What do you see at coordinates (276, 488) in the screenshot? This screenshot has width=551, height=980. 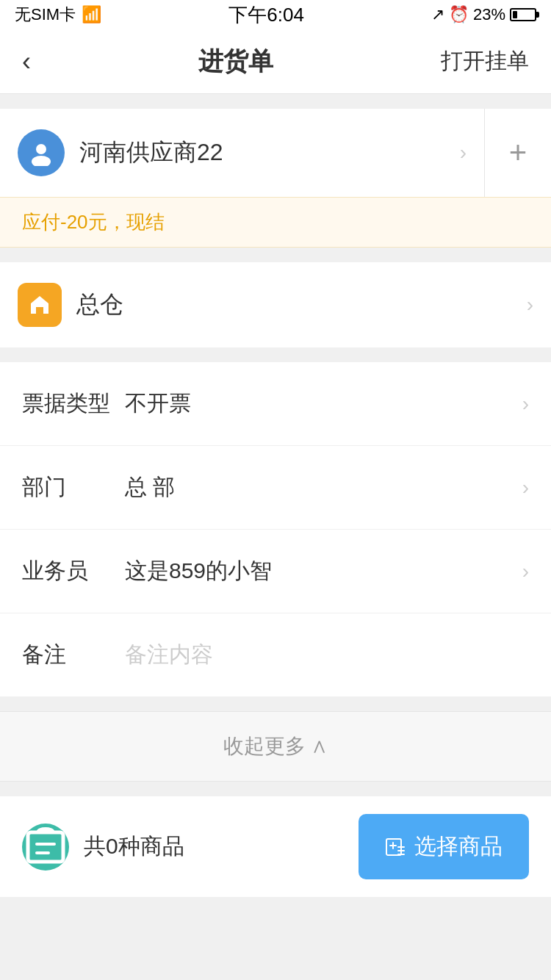 I see `department-row: 部门 总 部 ›` at bounding box center [276, 488].